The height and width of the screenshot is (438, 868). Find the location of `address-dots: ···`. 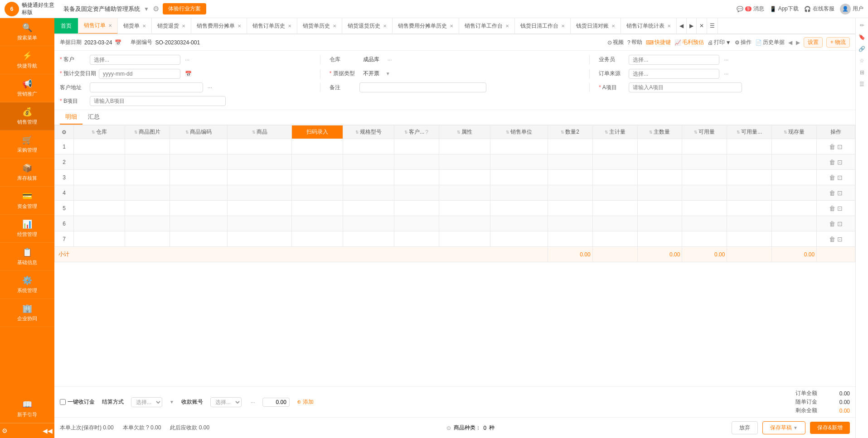

address-dots: ··· is located at coordinates (210, 87).